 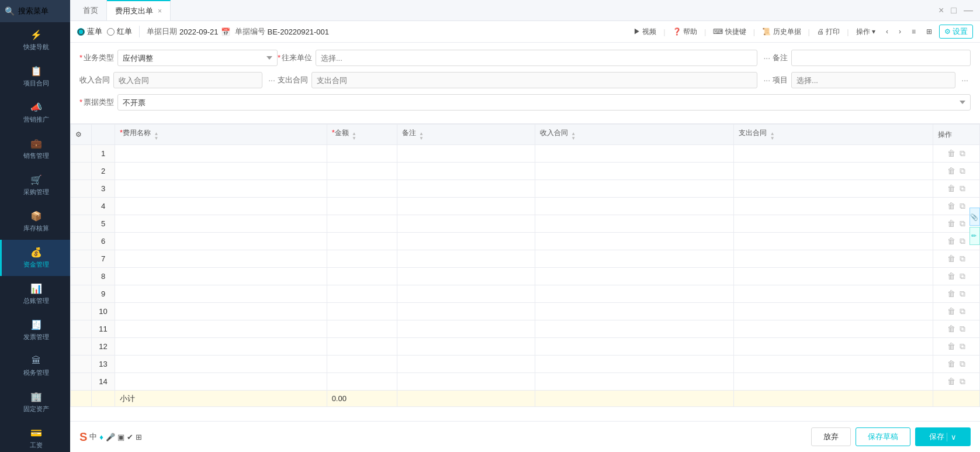 I want to click on save-draft-button: 保存草稿, so click(x=883, y=437).